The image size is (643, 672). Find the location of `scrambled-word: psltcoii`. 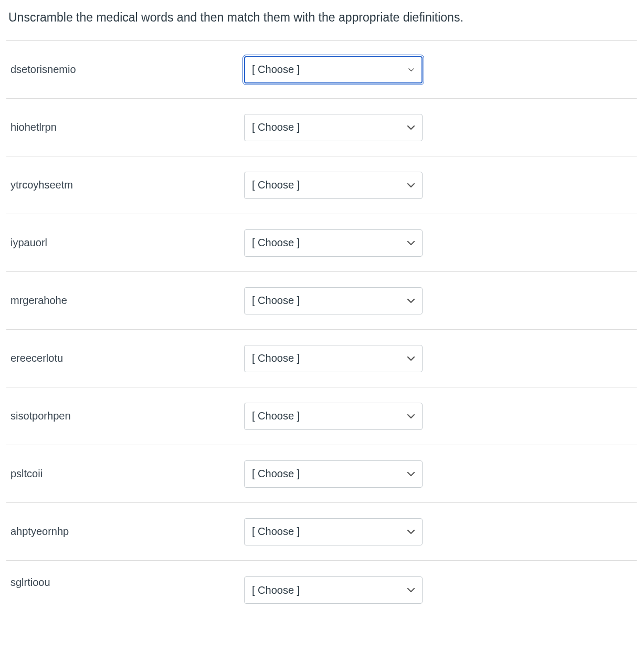

scrambled-word: psltcoii is located at coordinates (127, 474).